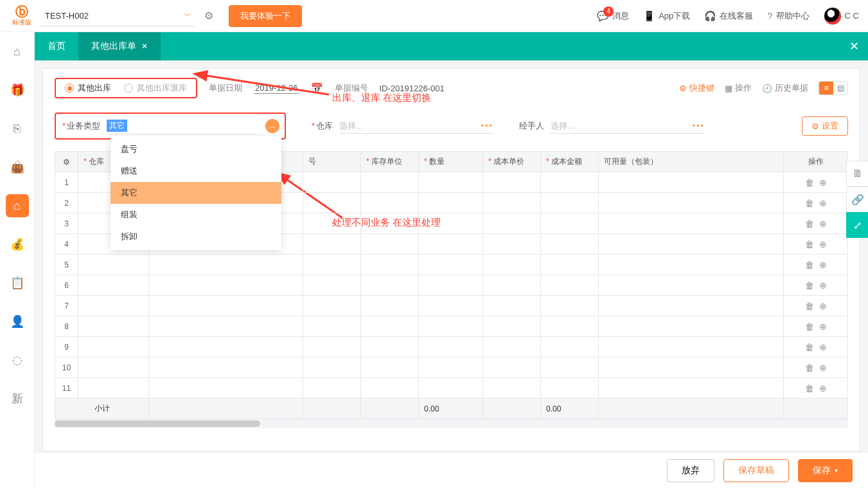  I want to click on top-bar: ⓑ 标准版 TEST-H002 ﹀ ⚙ 我要体验一下 💬 消息 4 📱 App下…, so click(434, 16).